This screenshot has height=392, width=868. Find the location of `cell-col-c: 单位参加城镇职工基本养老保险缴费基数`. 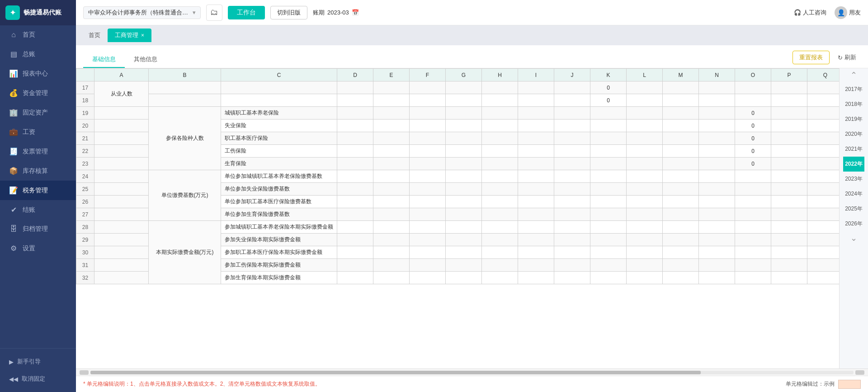

cell-col-c: 单位参加城镇职工基本养老保险缴费基数 is located at coordinates (279, 177).